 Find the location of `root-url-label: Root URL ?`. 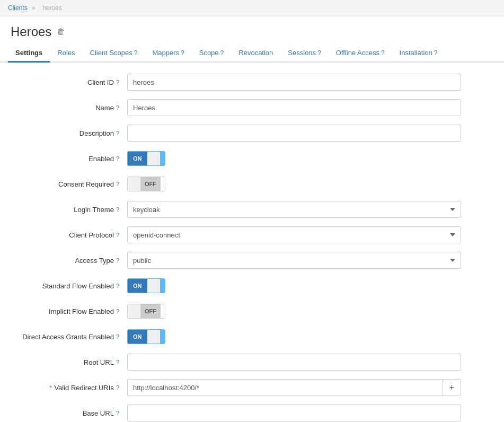

root-url-label: Root URL ? is located at coordinates (72, 363).